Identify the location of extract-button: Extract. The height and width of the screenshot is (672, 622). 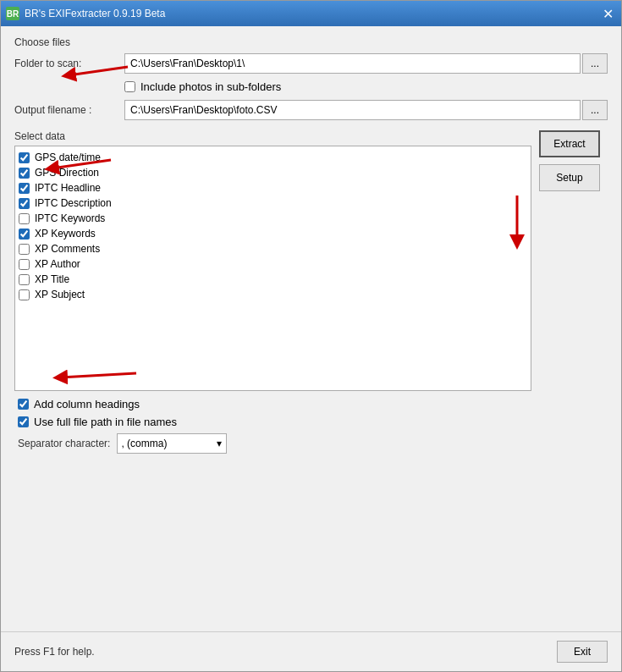
(570, 144).